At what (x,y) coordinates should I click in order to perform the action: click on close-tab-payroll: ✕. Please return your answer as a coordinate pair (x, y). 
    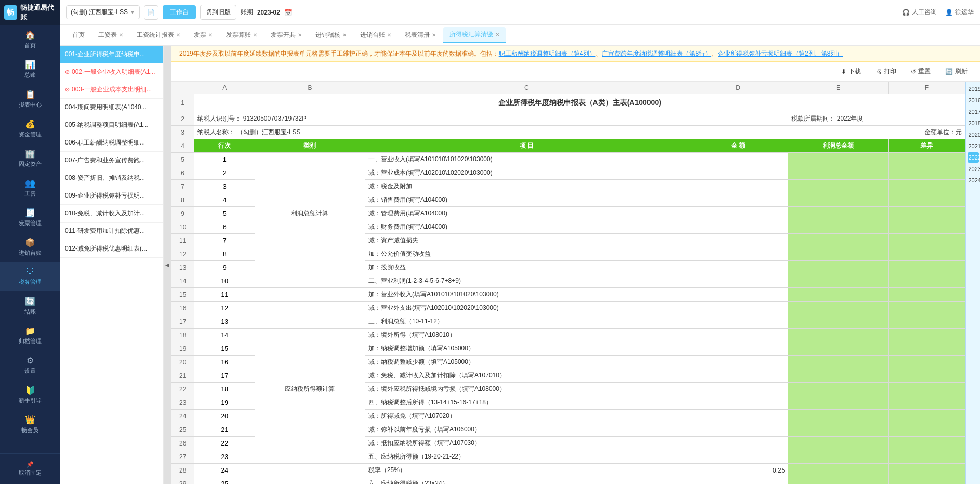
    Looking at the image, I should click on (121, 35).